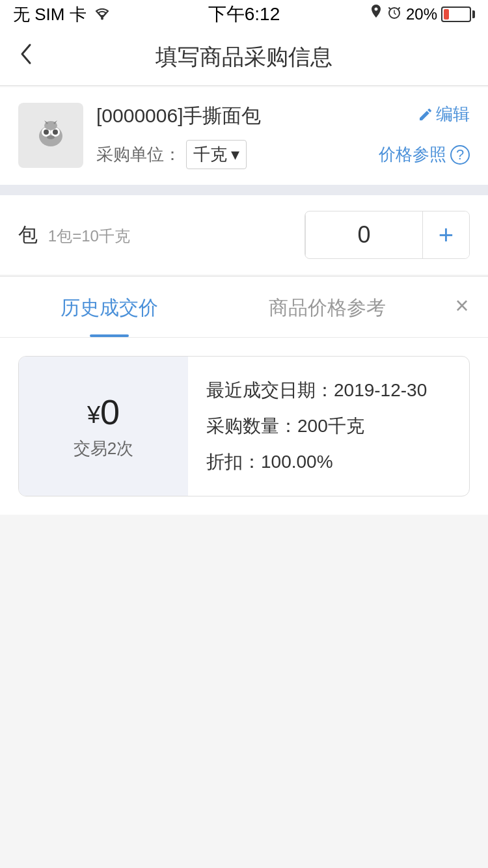 The width and height of the screenshot is (488, 868). I want to click on card-discount-row: 折扣：100.00%, so click(329, 462).